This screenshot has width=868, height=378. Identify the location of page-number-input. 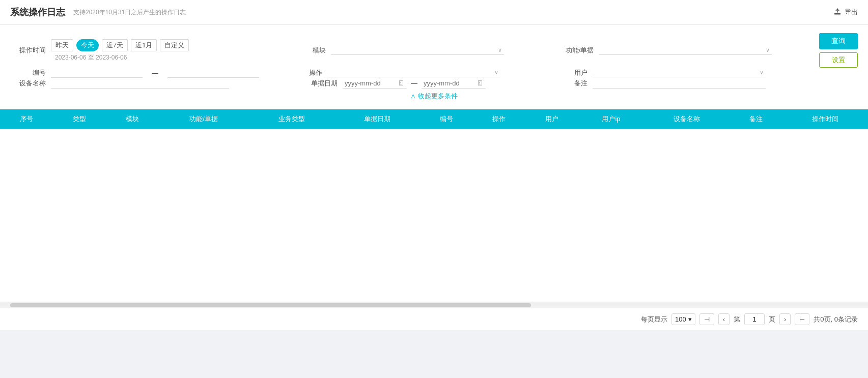
(754, 319).